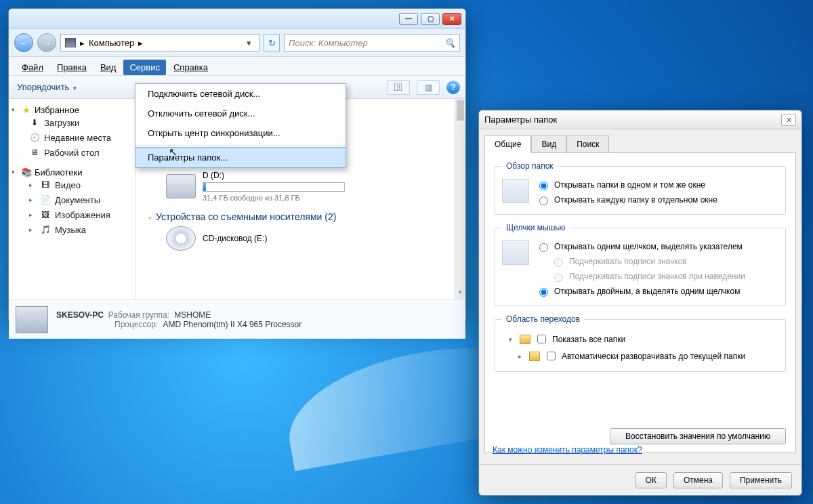  Describe the element at coordinates (648, 276) in the screenshot. I see `radio-underline-hover: Подчеркивать подписи значков при наведен…` at that location.